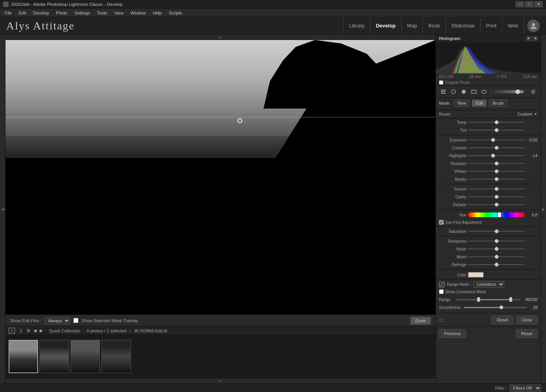  What do you see at coordinates (543, 209) in the screenshot?
I see `right-panel-toggle: ▶` at bounding box center [543, 209].